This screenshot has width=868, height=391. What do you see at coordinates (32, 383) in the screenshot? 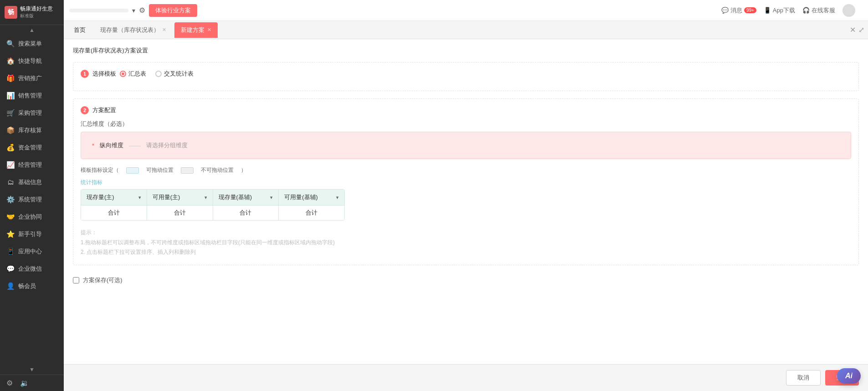
I see `sidebar-footer: ⚙ 🔉` at bounding box center [32, 383].